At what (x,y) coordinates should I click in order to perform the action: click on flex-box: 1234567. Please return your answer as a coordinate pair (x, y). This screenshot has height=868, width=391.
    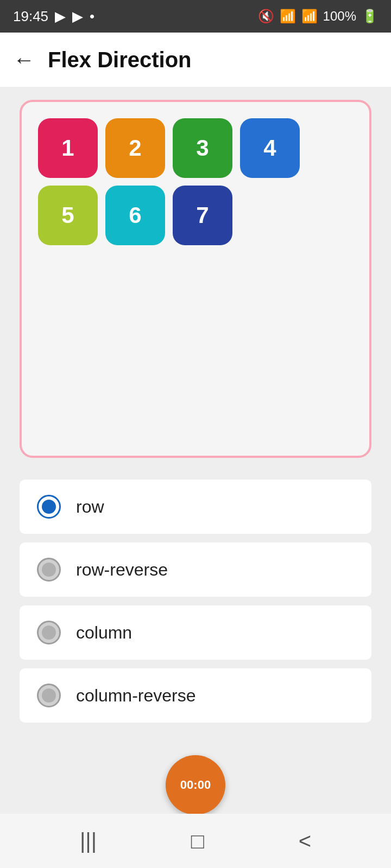
    Looking at the image, I should click on (195, 182).